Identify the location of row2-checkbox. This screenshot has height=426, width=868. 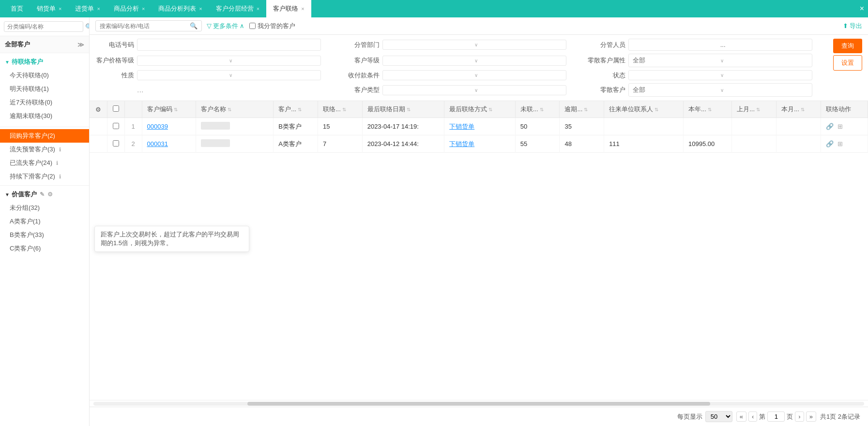
(116, 143).